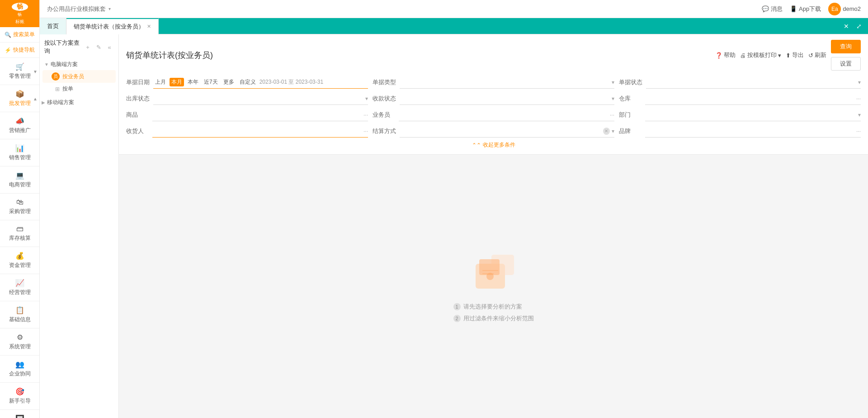 This screenshot has height=418, width=868. Describe the element at coordinates (79, 89) in the screenshot. I see `scheme-item-order: ⊞ 按单` at that location.